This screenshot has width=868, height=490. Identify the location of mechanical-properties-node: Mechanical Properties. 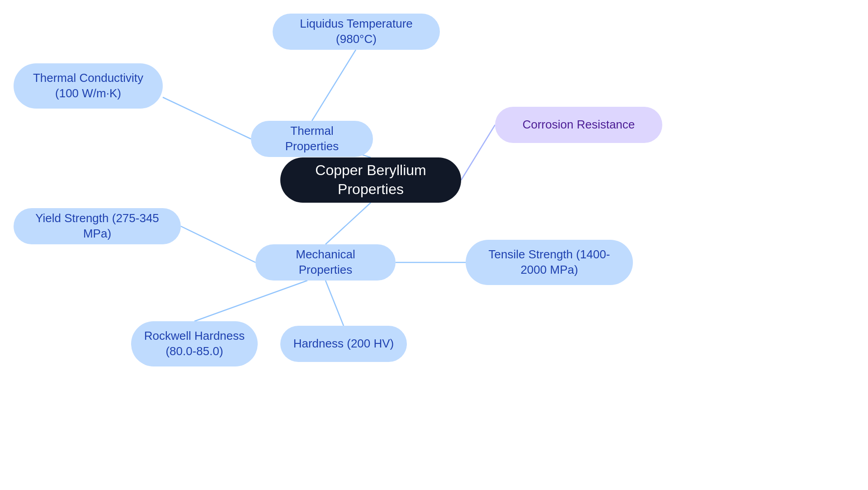
(326, 262).